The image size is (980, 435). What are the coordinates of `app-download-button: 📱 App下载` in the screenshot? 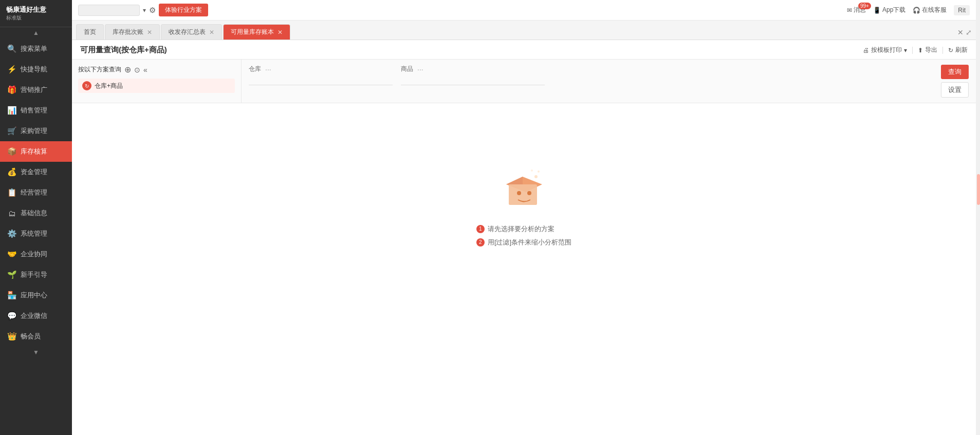 It's located at (889, 10).